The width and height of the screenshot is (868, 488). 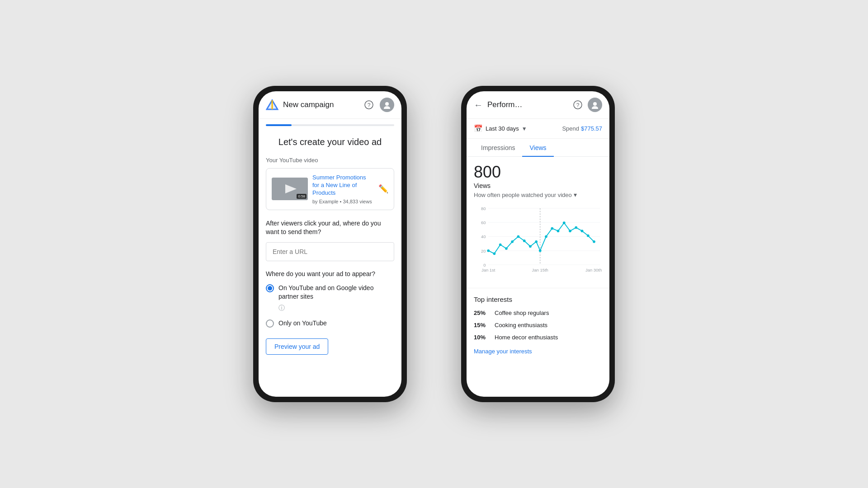 I want to click on youtube-section-label: Your YouTube video, so click(x=330, y=160).